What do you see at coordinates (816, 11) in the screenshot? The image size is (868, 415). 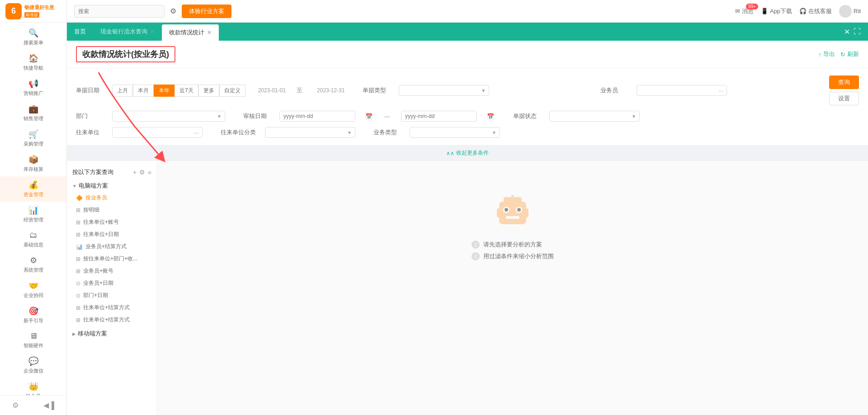 I see `online-service-item: 🎧 在线客服` at bounding box center [816, 11].